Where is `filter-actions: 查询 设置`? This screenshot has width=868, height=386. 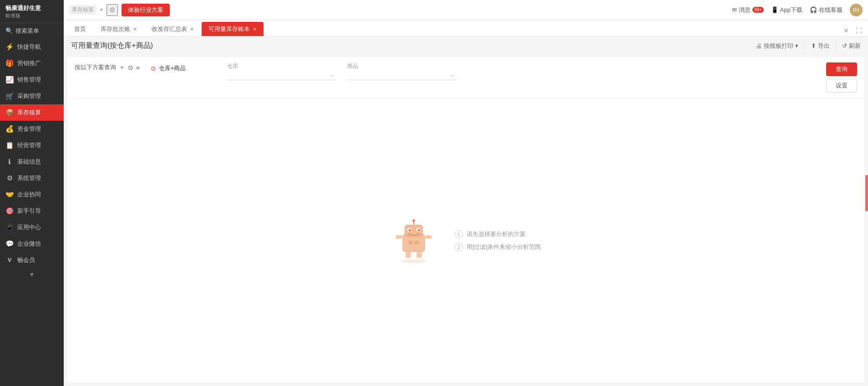 filter-actions: 查询 设置 is located at coordinates (842, 77).